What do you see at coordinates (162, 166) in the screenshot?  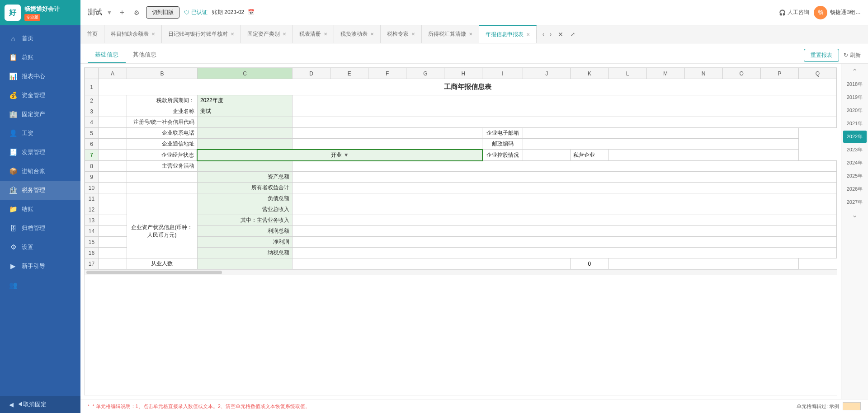 I see `cell-8-B: 主营业务活动` at bounding box center [162, 166].